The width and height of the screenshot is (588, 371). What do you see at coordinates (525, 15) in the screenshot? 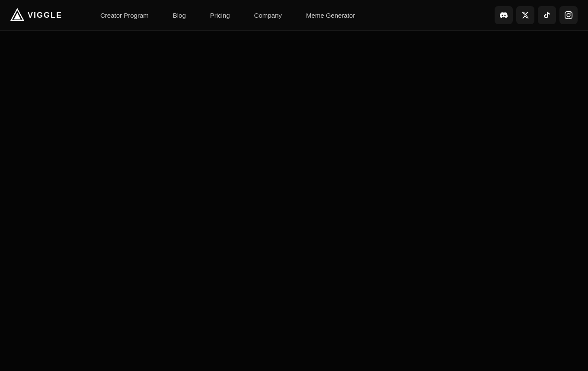
I see `twitter-button` at bounding box center [525, 15].